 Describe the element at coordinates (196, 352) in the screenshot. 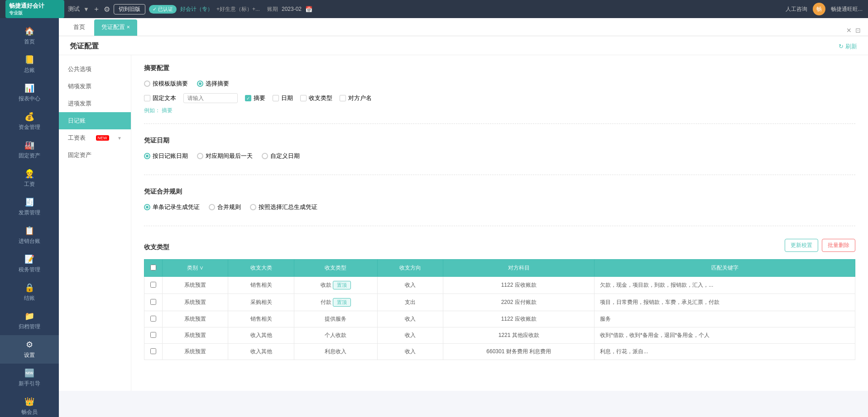

I see `row5-category: 系统预置` at that location.